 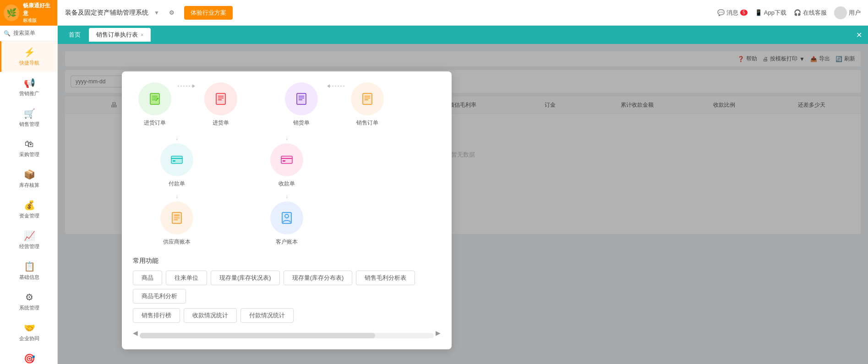 What do you see at coordinates (287, 336) in the screenshot?
I see `modal-scrollbar` at bounding box center [287, 336].